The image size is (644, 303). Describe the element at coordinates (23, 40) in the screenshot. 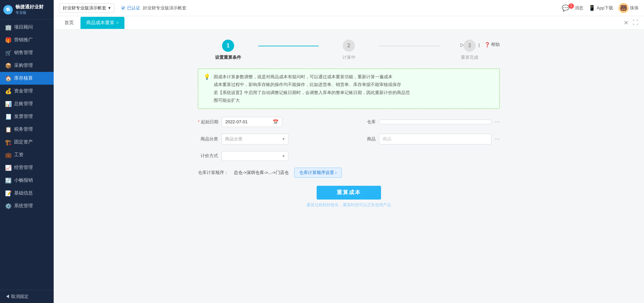

I see `sidebar-item-label: 营销推广` at that location.